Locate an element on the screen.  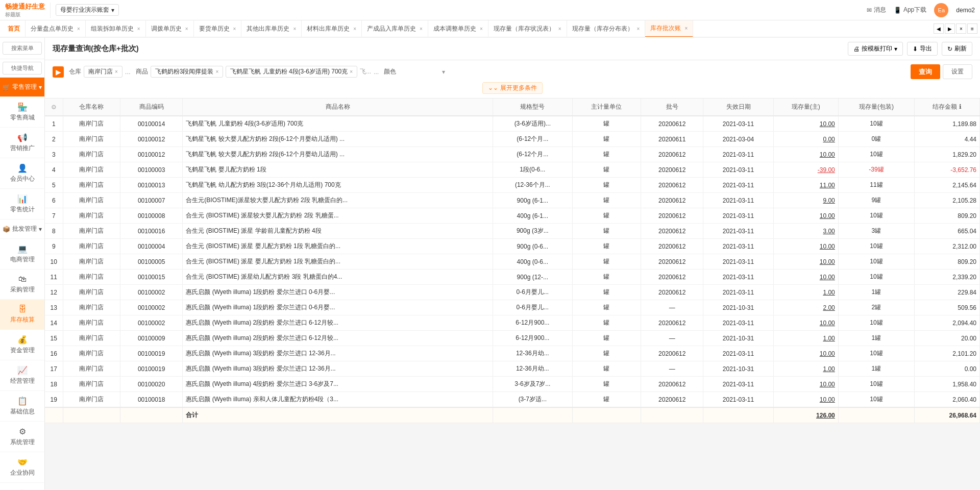
tab-close-kucun-pici: × is located at coordinates (686, 29).